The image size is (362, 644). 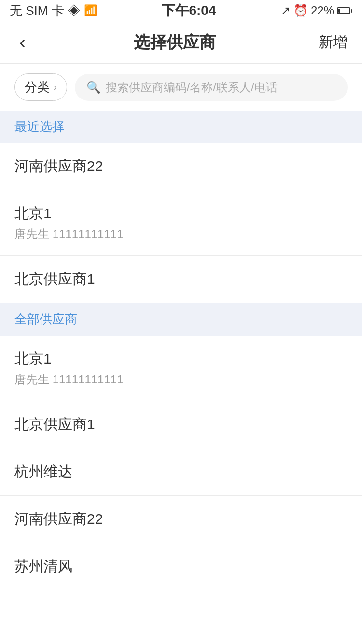 What do you see at coordinates (181, 368) in the screenshot?
I see `all-item-0: 北京1 唐先生 11111111111` at bounding box center [181, 368].